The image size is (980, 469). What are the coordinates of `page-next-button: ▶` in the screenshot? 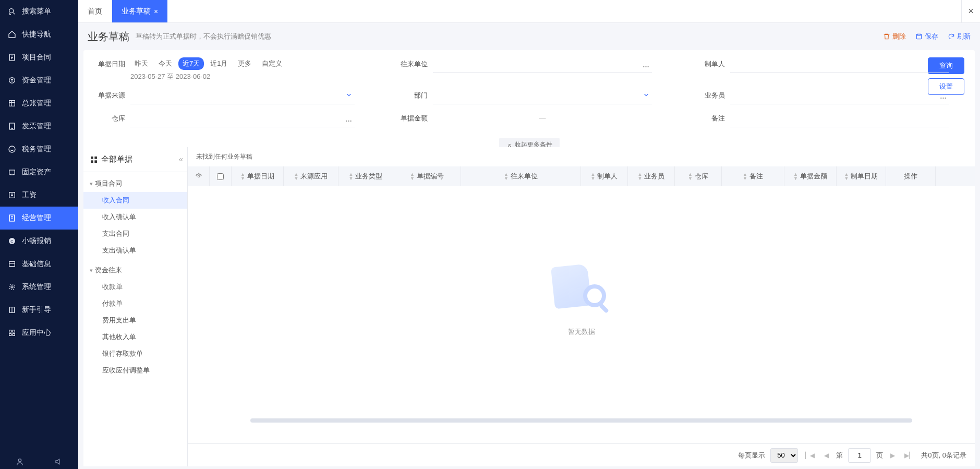 It's located at (893, 455).